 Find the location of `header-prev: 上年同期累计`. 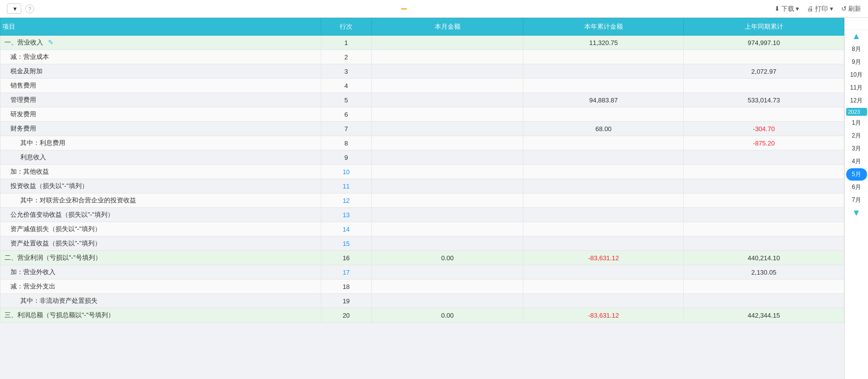

header-prev: 上年同期累计 is located at coordinates (764, 27).